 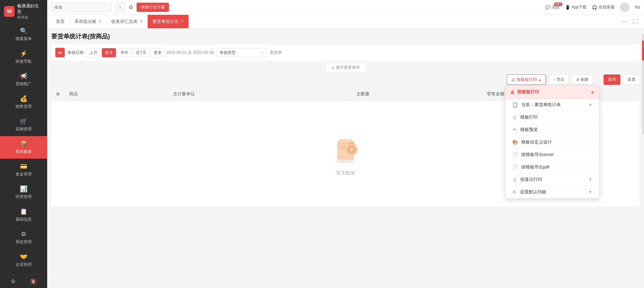 I want to click on sidebar-item-guide: 🎯 新手引导, so click(x=24, y=273).